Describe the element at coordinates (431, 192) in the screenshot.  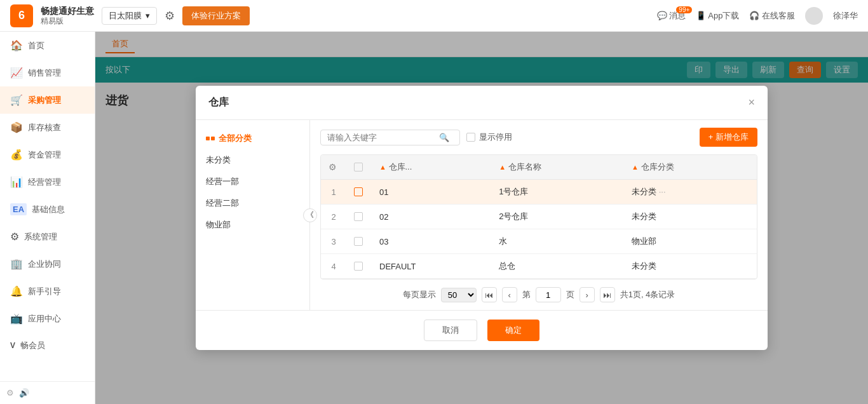
I see `row-code-1: 01` at that location.